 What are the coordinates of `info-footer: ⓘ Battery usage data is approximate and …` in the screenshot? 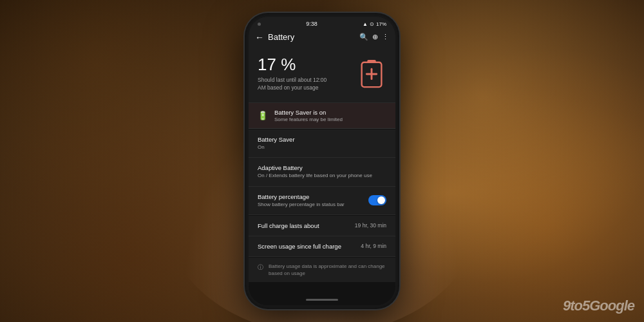 It's located at (322, 270).